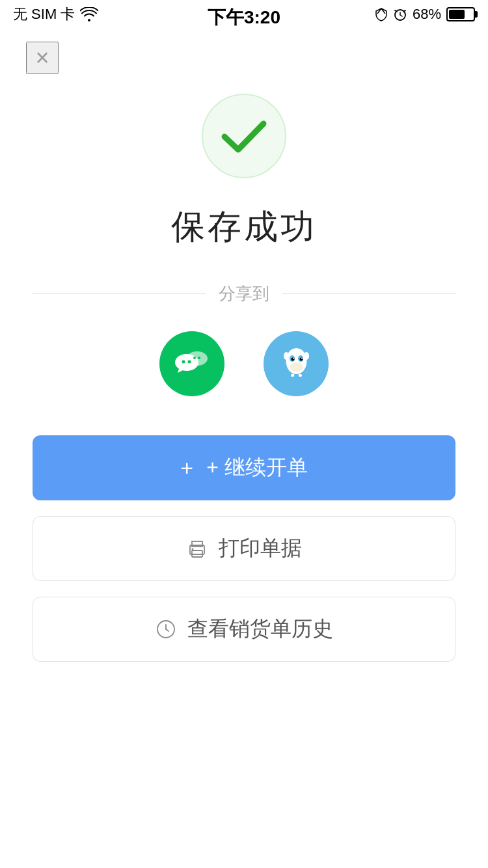 Image resolution: width=488 pixels, height=868 pixels. Describe the element at coordinates (56, 14) in the screenshot. I see `status-left: 无 SIM 卡` at that location.